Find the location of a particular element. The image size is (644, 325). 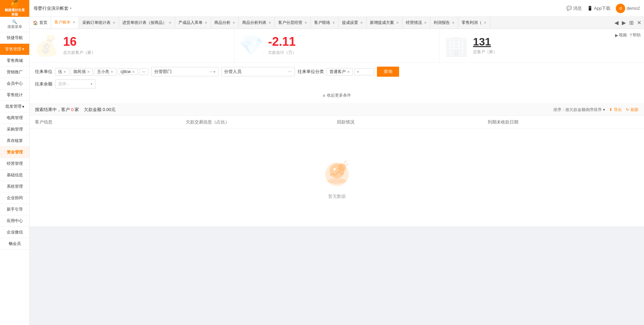

user-menu: d demo2 is located at coordinates (628, 8).